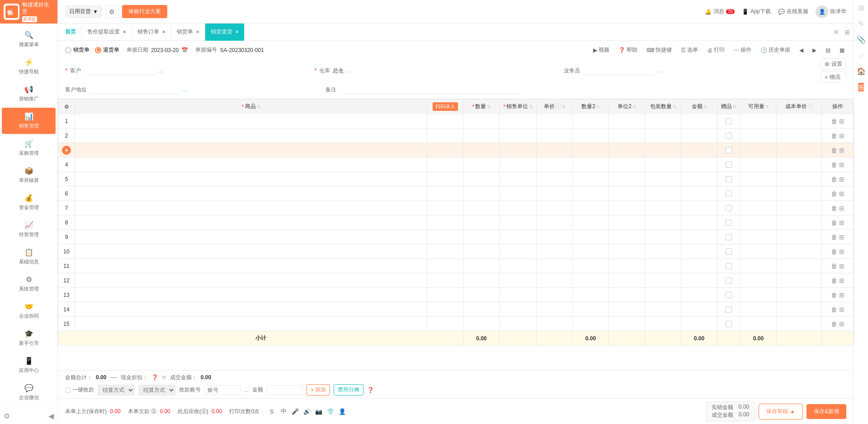 Image resolution: width=868 pixels, height=424 pixels. What do you see at coordinates (861, 87) in the screenshot?
I see `right-panel-btn-6: ⊞` at bounding box center [861, 87].